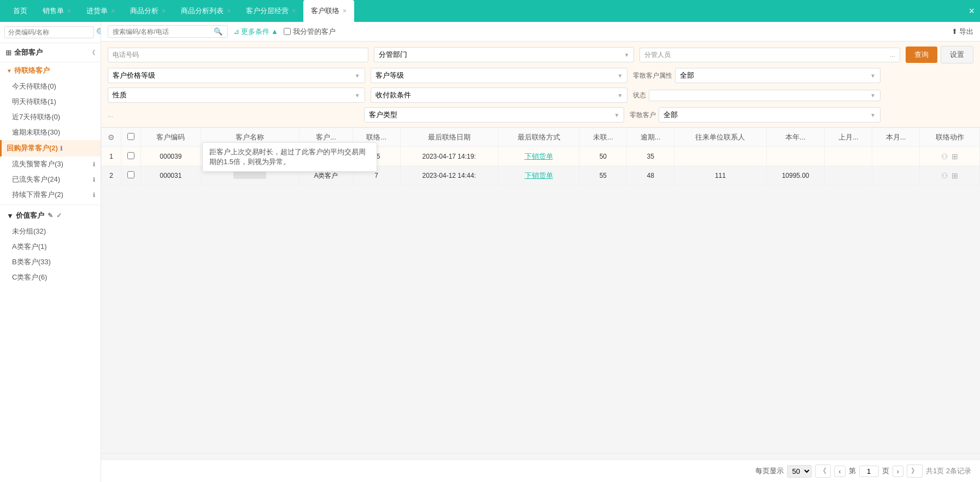 This screenshot has height=482, width=980. What do you see at coordinates (162, 32) in the screenshot?
I see `main-search-input` at bounding box center [162, 32].